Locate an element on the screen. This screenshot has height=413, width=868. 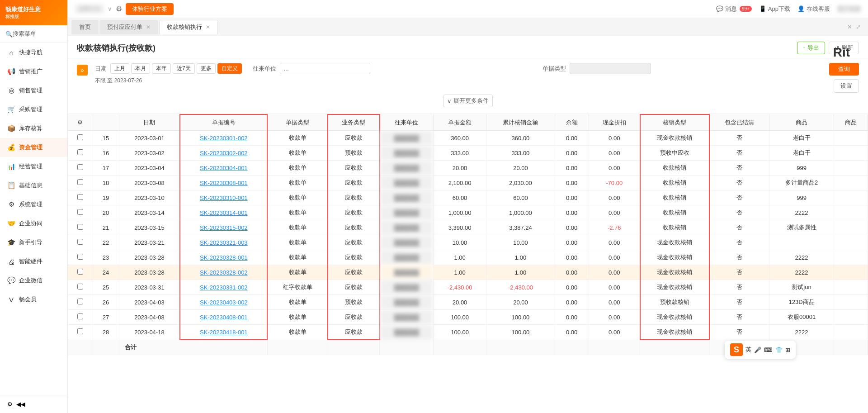
cell-amount: 1.00 is located at coordinates (459, 258).